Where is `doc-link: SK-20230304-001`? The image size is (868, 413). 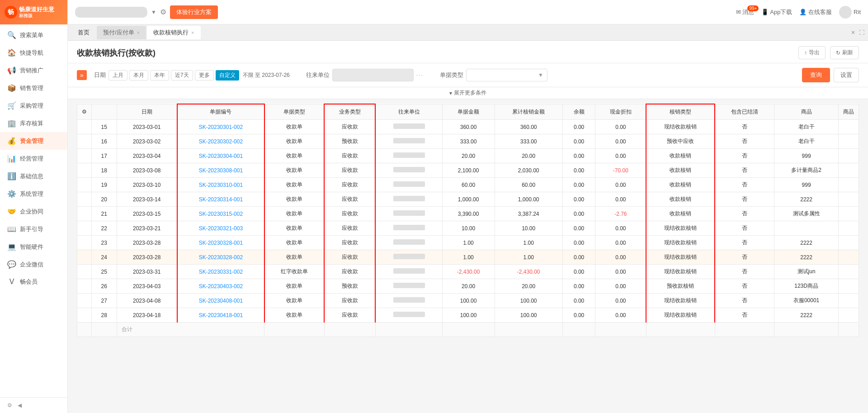
doc-link: SK-20230304-001 is located at coordinates (221, 156).